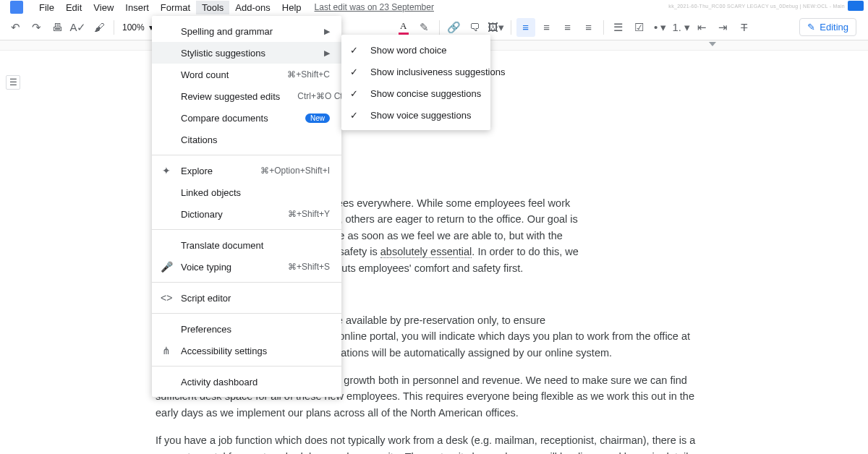 This screenshot has height=454, width=868. I want to click on tools-menu-item: Stylistic suggestions▶, so click(247, 53).